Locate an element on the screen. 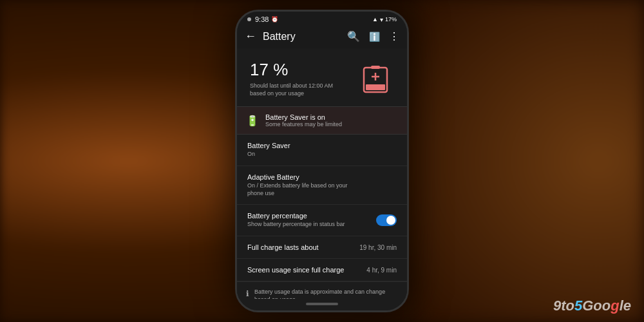 The height and width of the screenshot is (322, 644). signal-icon: ▲ is located at coordinates (375, 19).